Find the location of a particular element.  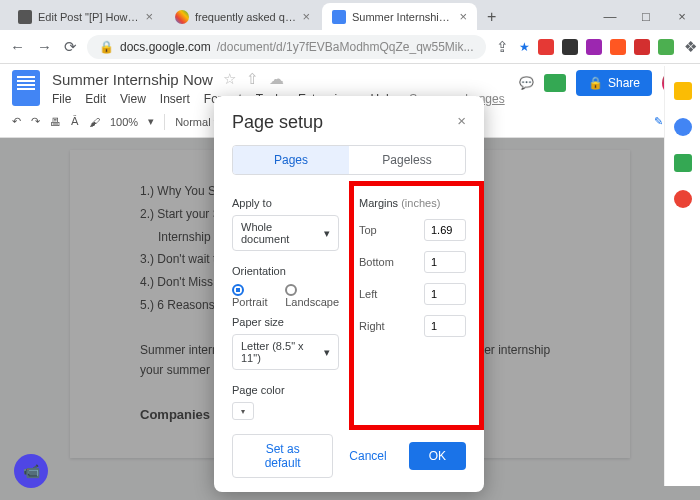

ok-button: OK is located at coordinates (438, 456).